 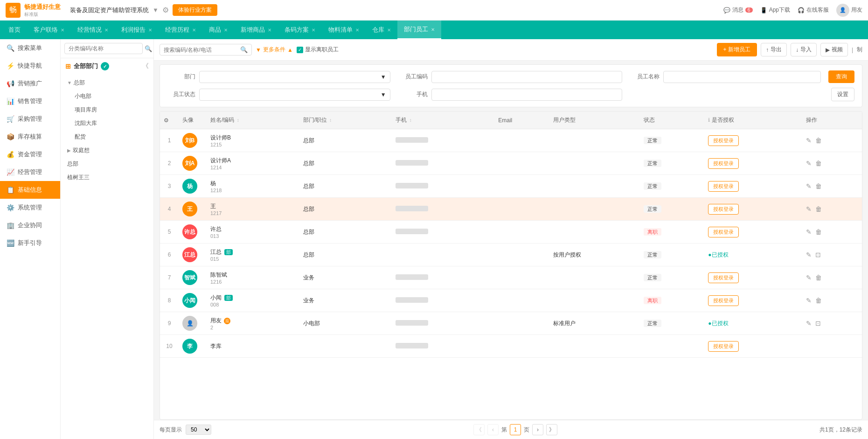 I want to click on dept-filter-select: ▼, so click(x=295, y=77).